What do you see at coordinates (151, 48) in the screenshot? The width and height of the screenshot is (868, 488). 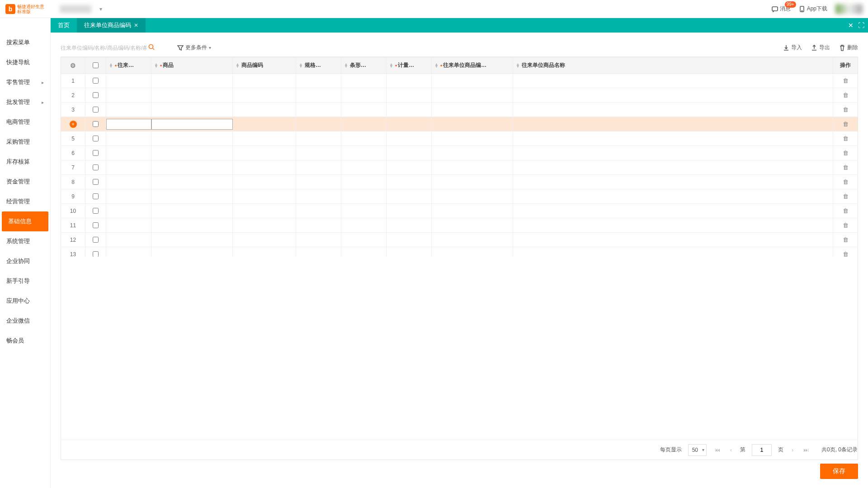 I see `search-icon` at bounding box center [151, 48].